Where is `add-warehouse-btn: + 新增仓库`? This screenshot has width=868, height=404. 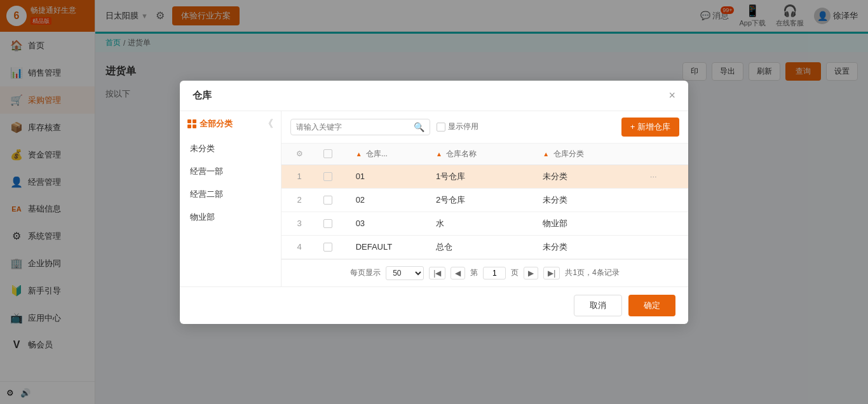
add-warehouse-btn: + 新增仓库 is located at coordinates (651, 127).